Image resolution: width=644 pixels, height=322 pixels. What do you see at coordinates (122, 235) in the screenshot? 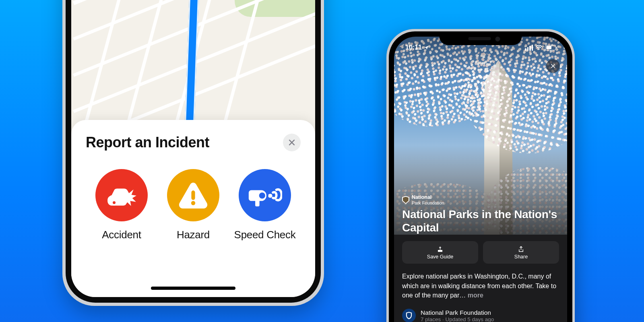
I see `incident-label: Accident` at bounding box center [122, 235].